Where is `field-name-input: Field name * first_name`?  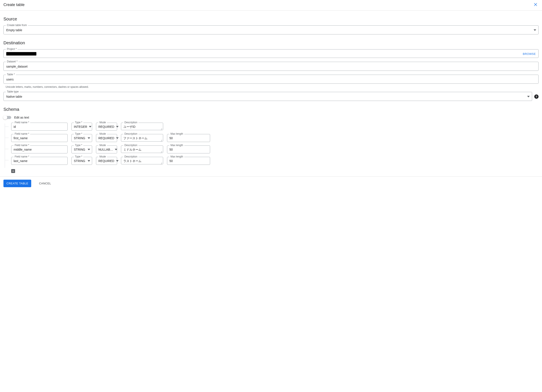
field-name-input: Field name * first_name is located at coordinates (39, 138).